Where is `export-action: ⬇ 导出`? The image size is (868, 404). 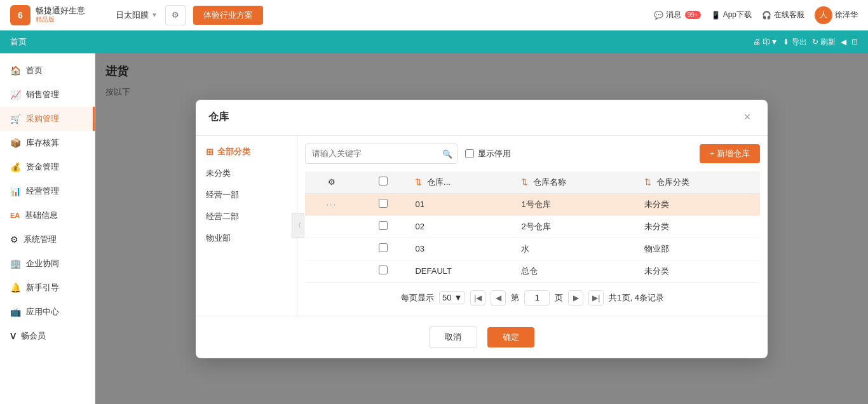
export-action: ⬇ 导出 is located at coordinates (794, 42).